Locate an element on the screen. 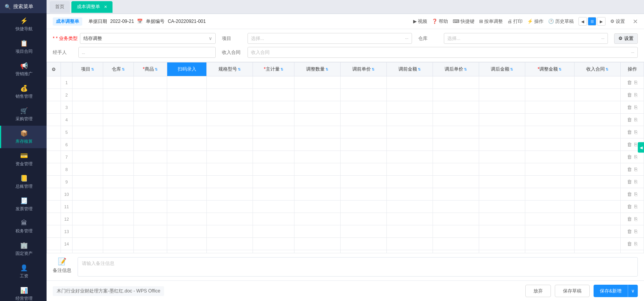 Image resolution: width=644 pixels, height=301 pixels. sidebar-item-ops-mgmt: 📊 经营管理 is located at coordinates (23, 292).